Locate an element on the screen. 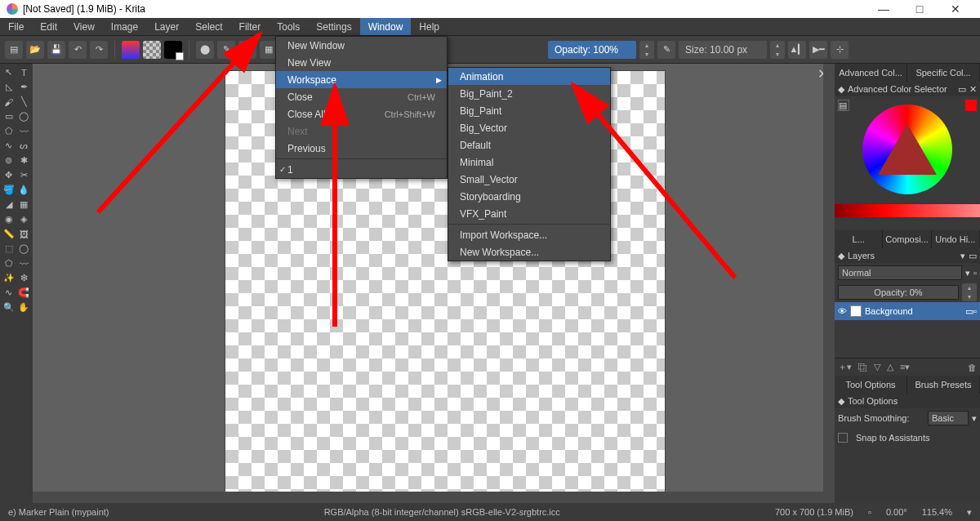 The image size is (980, 521). duplicate-layer-button: ⿻ is located at coordinates (862, 367).